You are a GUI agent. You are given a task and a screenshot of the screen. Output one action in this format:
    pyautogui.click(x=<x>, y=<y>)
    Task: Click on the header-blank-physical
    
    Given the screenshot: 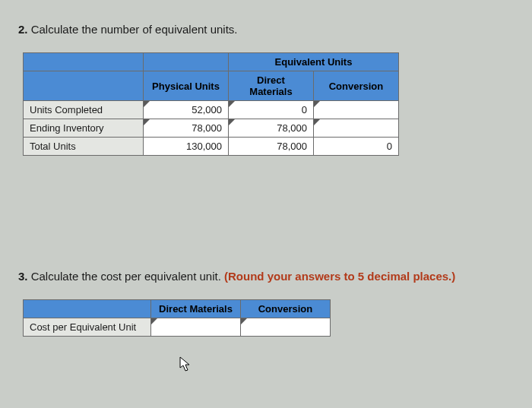 What is the action you would take?
    pyautogui.click(x=186, y=62)
    